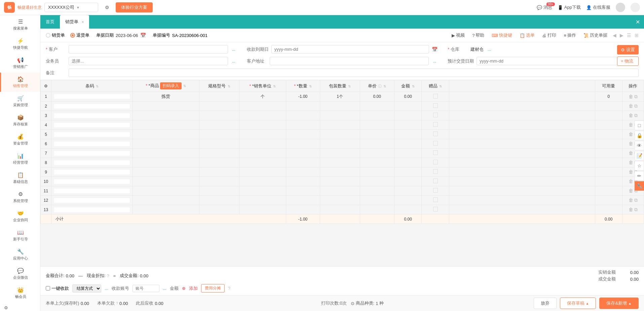  Describe the element at coordinates (619, 303) in the screenshot. I see `save-new-button: 保存&新增 ▲` at that location.